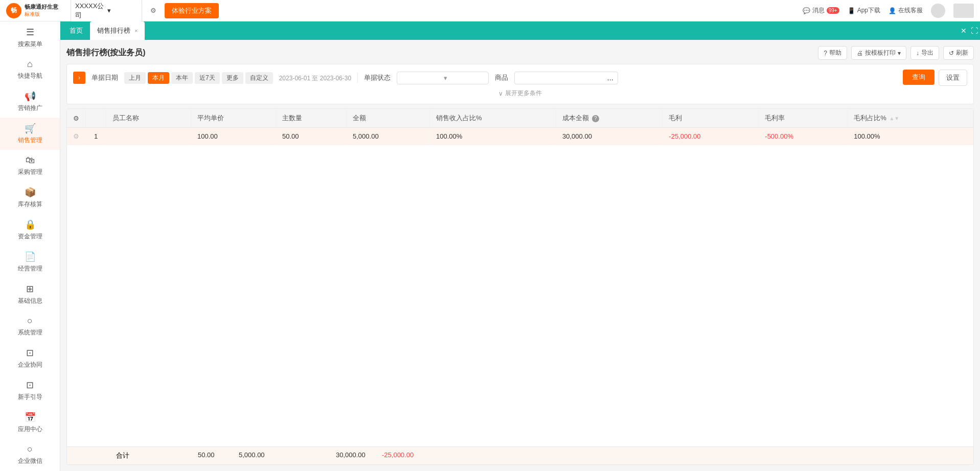  I want to click on sidebar-item-shortcuts: ⌂ 快捷导航, so click(30, 70).